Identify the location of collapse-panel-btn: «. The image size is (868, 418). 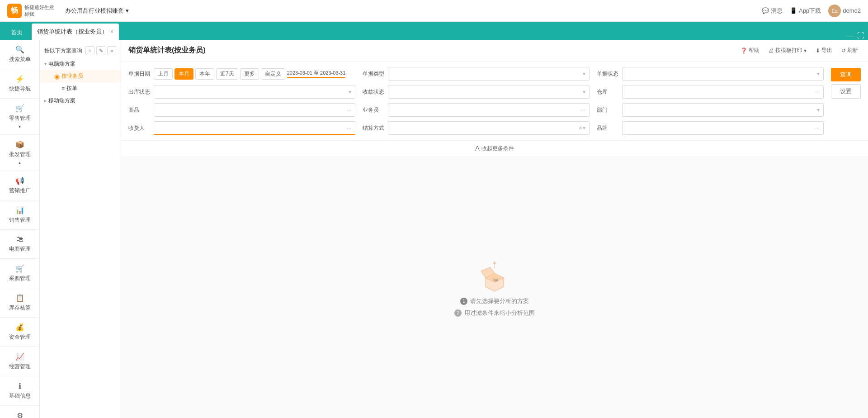
(112, 51).